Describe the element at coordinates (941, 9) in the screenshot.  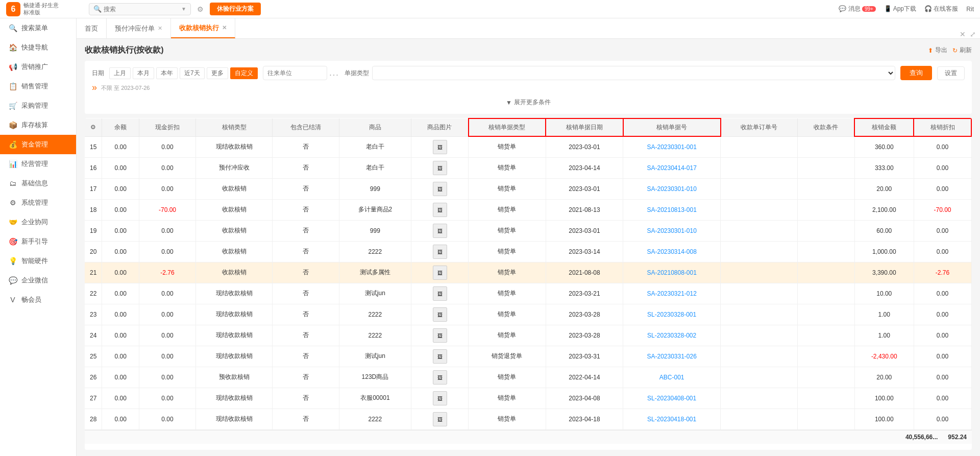
I see `online-service-link: 🎧 在线客服` at that location.